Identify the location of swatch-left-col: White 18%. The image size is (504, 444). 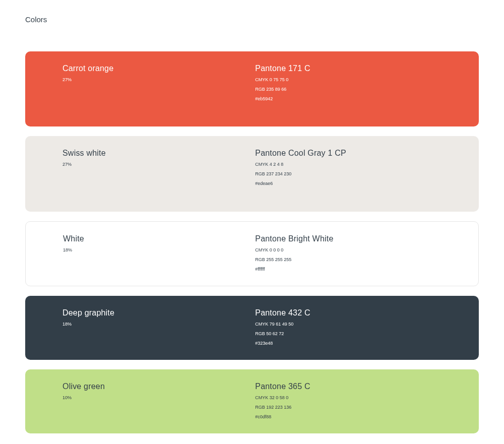
(140, 253).